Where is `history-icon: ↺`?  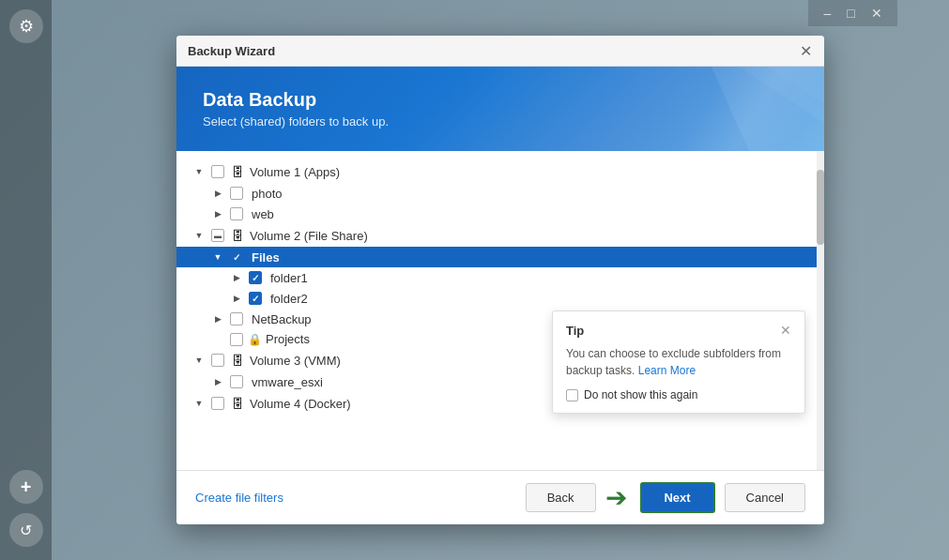 history-icon: ↺ is located at coordinates (26, 530).